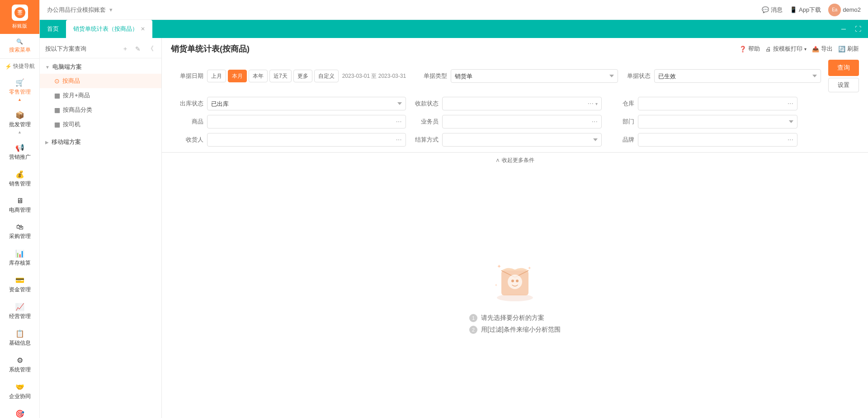  What do you see at coordinates (790, 140) in the screenshot?
I see `brand-dots-icon: ···` at bounding box center [790, 140].